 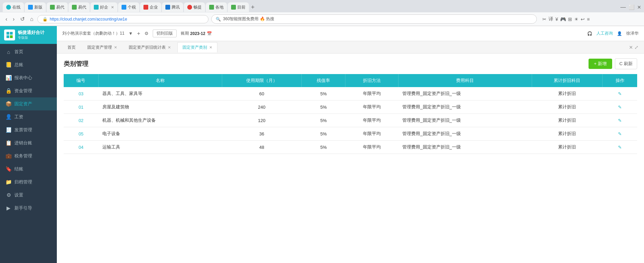 What do you see at coordinates (23, 19) in the screenshot?
I see `reload-button: ↺` at bounding box center [23, 19].